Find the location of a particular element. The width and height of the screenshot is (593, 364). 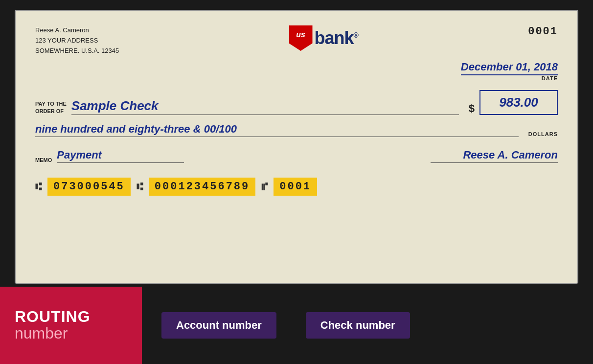

registered-mark: ® is located at coordinates (356, 35).